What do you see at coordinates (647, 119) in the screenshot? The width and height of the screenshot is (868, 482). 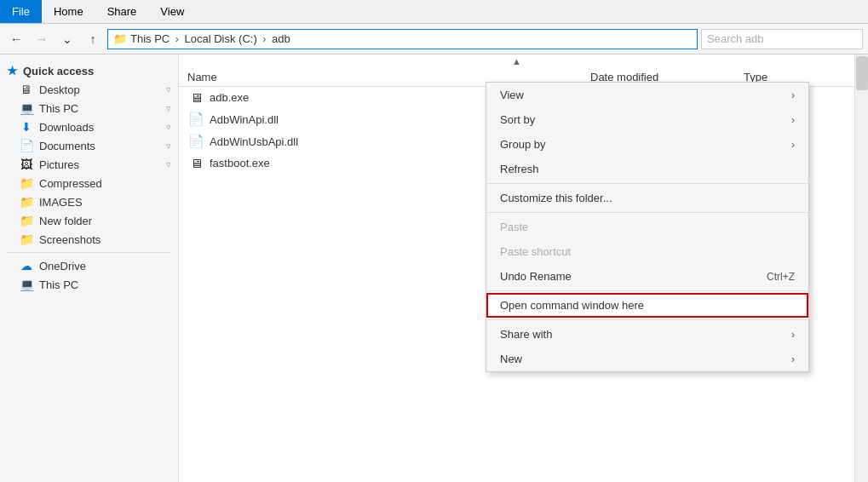 I see `ctx-sort-by: Sort by ›` at bounding box center [647, 119].